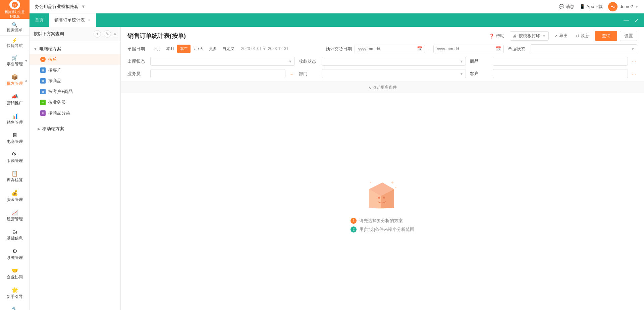  What do you see at coordinates (637, 20) in the screenshot?
I see `tab-maximize-btn: ⤢` at bounding box center [637, 20].